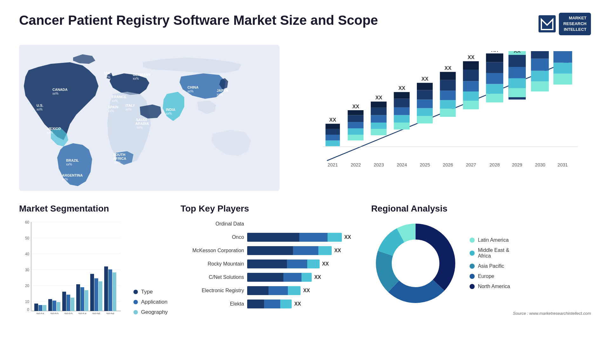 Image resolution: width=610 pixels, height=364 pixels. What do you see at coordinates (130, 105) in the screenshot?
I see `svg-text: ITALY` at bounding box center [130, 105].